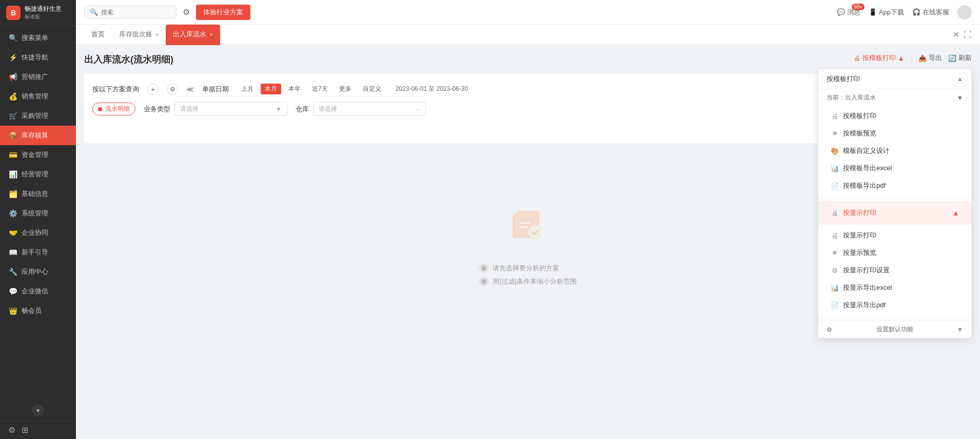 The image size is (980, 439). What do you see at coordinates (116, 89) in the screenshot?
I see `filter-scheme-label: 按以下方案查询` at bounding box center [116, 89].